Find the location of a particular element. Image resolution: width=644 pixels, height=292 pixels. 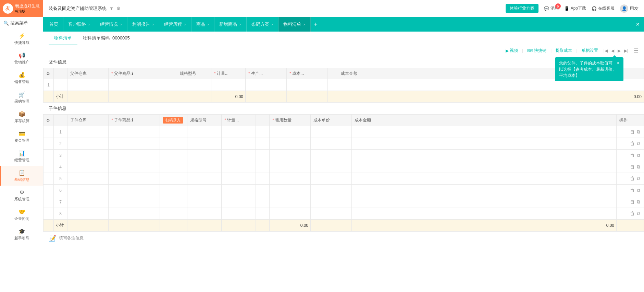

sidebar-item-system: ⚙ 系统管理 is located at coordinates (21, 196).